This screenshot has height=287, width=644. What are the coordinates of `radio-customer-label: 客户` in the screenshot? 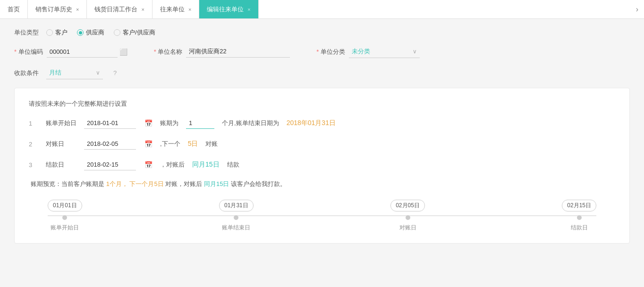 It's located at (61, 33).